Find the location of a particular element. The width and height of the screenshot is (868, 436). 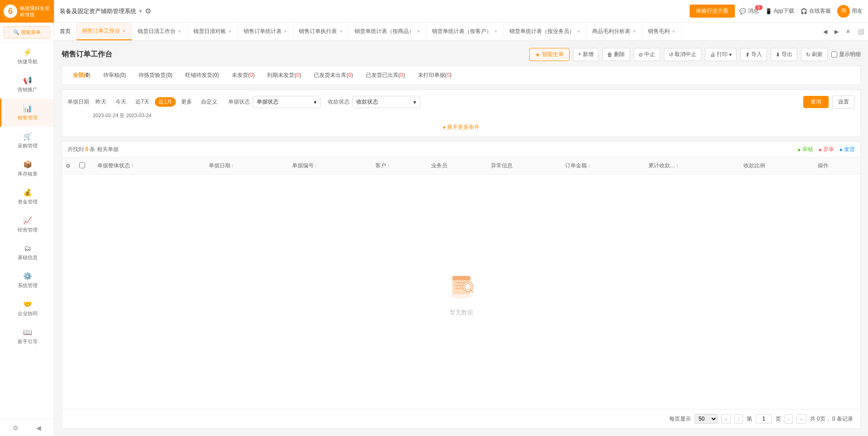

topbar-messages: 💬6消息 is located at coordinates (749, 11).